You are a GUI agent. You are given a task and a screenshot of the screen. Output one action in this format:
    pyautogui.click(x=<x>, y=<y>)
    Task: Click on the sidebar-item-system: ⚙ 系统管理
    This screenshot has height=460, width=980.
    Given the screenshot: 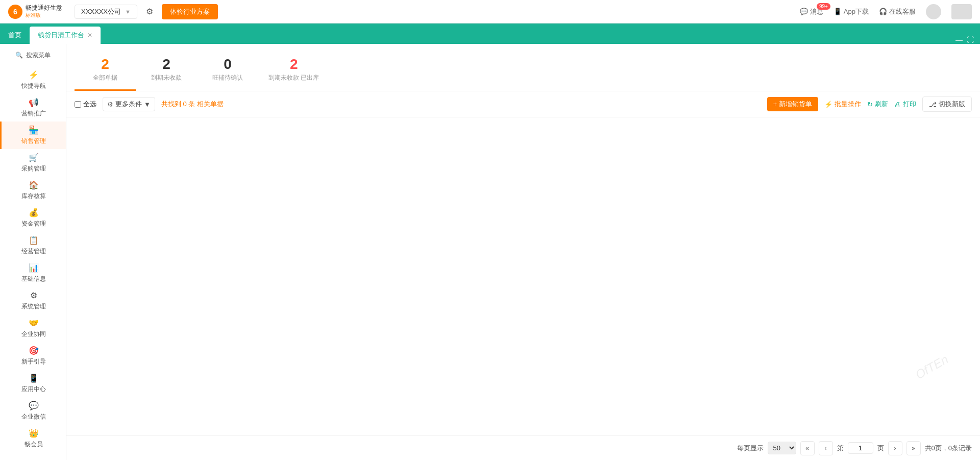 What is the action you would take?
    pyautogui.click(x=33, y=301)
    